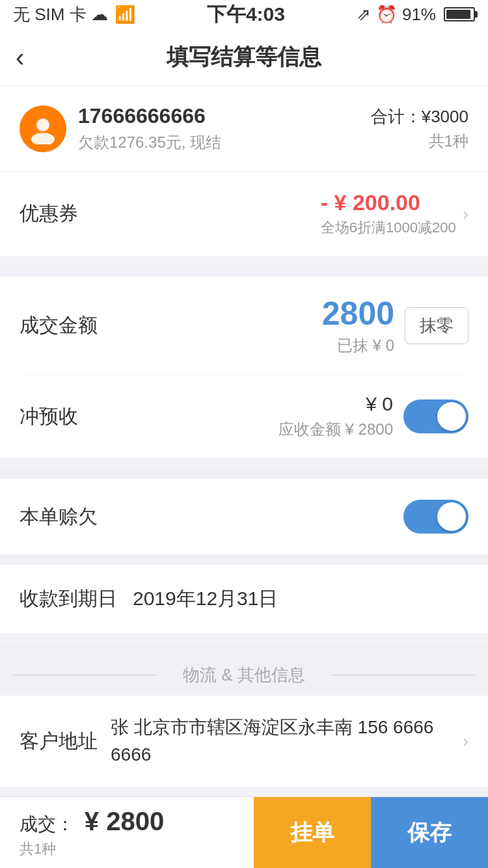 Image resolution: width=488 pixels, height=868 pixels. Describe the element at coordinates (150, 116) in the screenshot. I see `customer-phone: 17666666666` at that location.